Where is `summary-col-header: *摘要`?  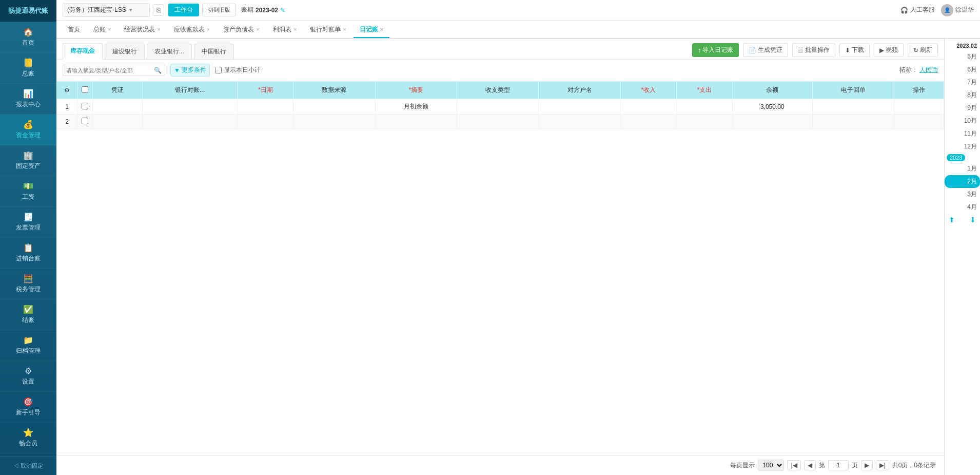 summary-col-header: *摘要 is located at coordinates (416, 90).